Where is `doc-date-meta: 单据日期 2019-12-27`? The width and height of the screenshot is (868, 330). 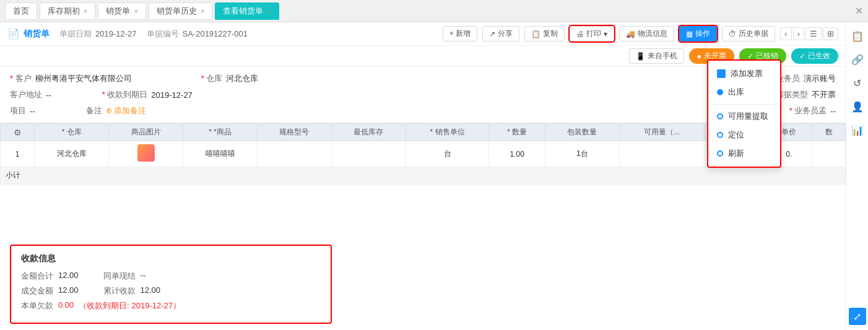
doc-date-meta: 单据日期 2019-12-27 is located at coordinates (98, 34).